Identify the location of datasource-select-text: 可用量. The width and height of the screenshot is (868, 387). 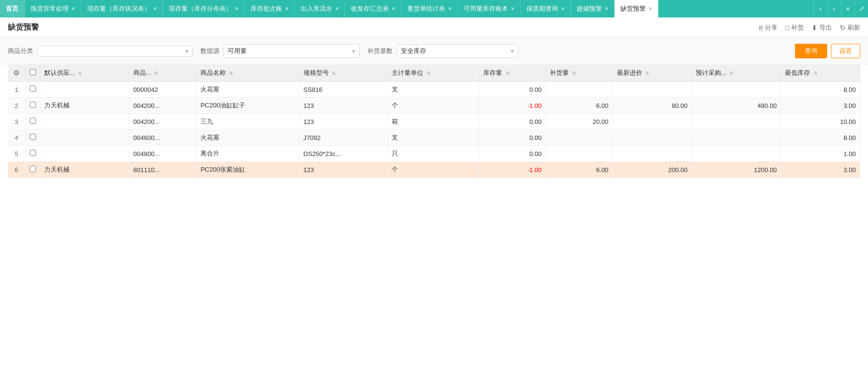
(288, 51).